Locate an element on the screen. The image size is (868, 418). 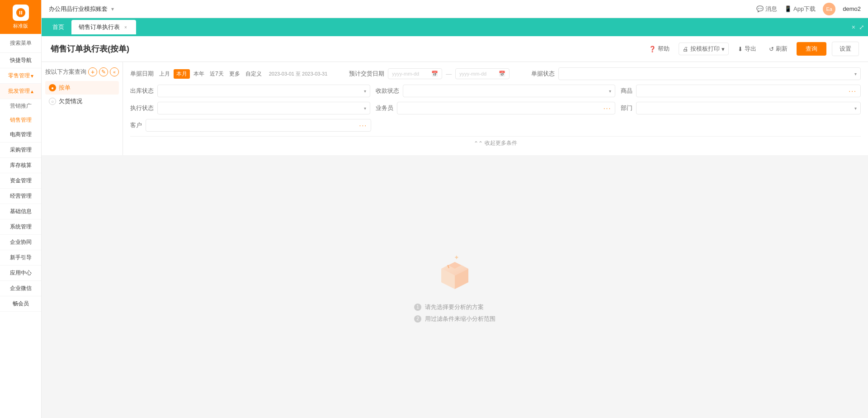
sidebar-item-purchase: 采购管理 is located at coordinates (21, 150).